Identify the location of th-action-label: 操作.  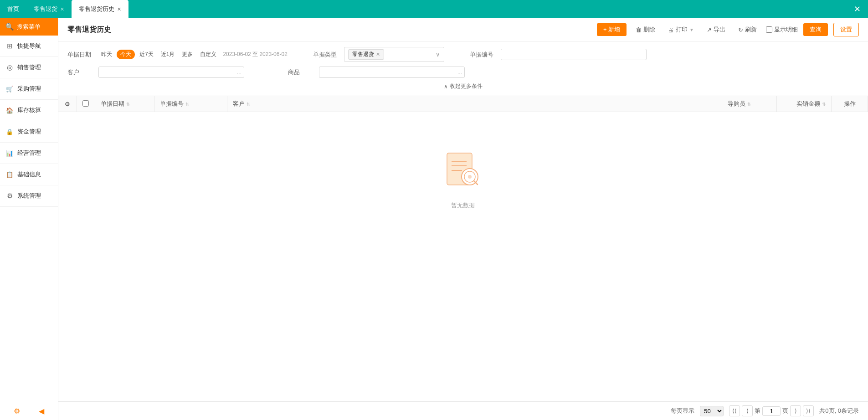
(850, 104).